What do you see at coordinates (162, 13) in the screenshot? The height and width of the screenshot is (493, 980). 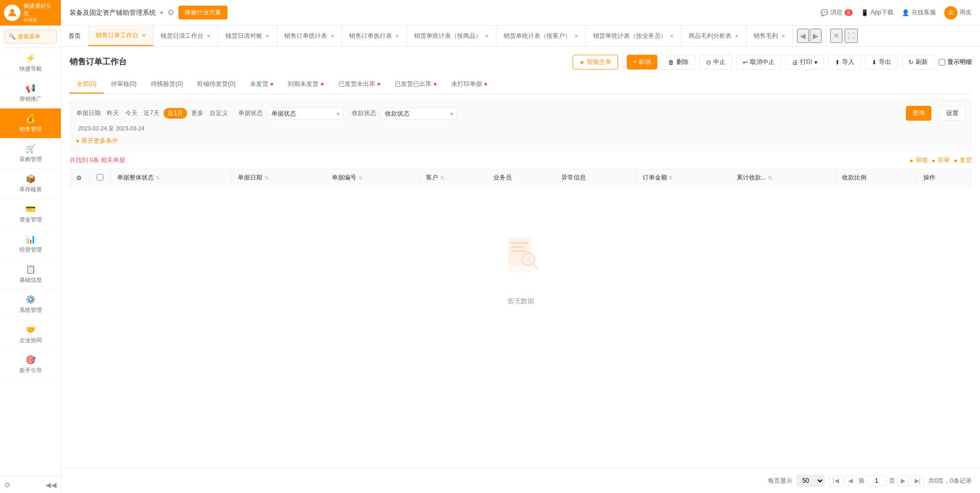 I see `system-dropdown-icon: ▾` at bounding box center [162, 13].